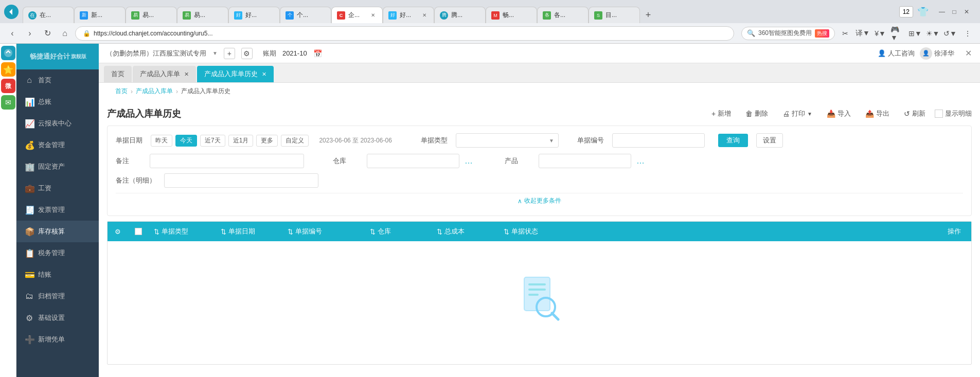 The width and height of the screenshot is (980, 377). I want to click on calendar-icon: 📅, so click(318, 53).